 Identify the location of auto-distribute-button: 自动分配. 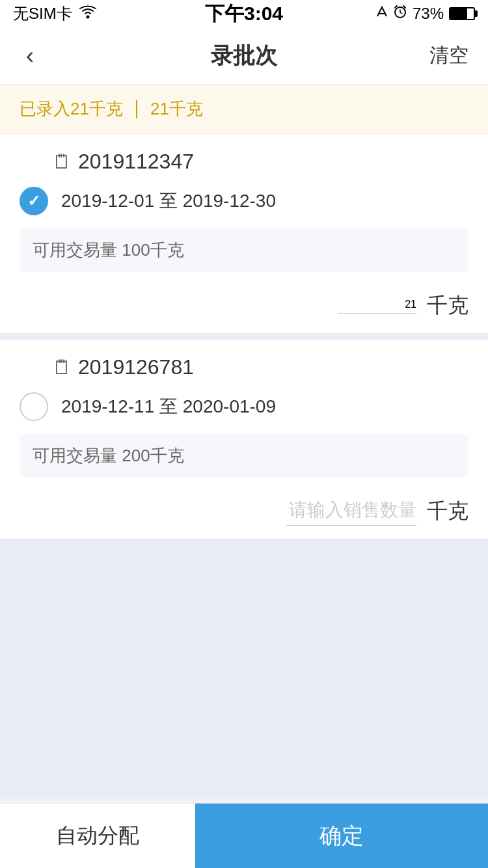
(98, 835).